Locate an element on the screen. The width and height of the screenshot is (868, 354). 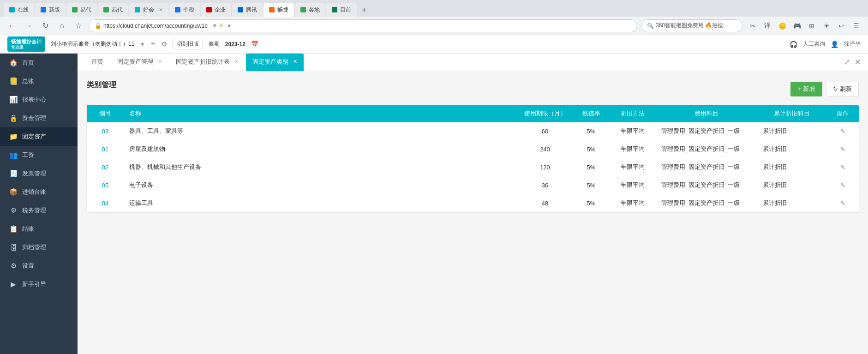
maximize-icon: ⤢ is located at coordinates (847, 62).